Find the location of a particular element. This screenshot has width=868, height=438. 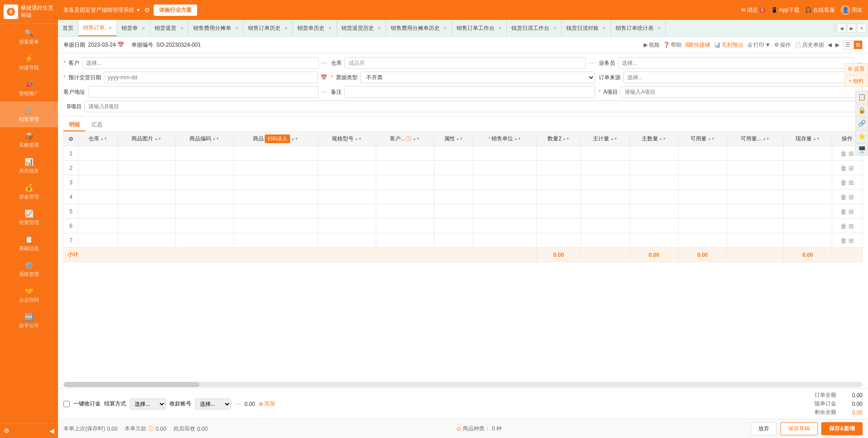

sidebar-item-enterprise: 🤝 企业协同 is located at coordinates (29, 295).